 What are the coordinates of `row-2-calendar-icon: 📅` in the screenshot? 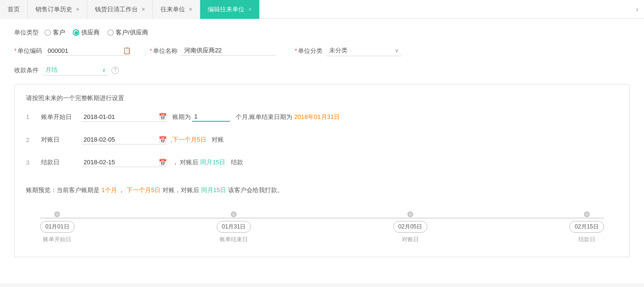 It's located at (162, 140).